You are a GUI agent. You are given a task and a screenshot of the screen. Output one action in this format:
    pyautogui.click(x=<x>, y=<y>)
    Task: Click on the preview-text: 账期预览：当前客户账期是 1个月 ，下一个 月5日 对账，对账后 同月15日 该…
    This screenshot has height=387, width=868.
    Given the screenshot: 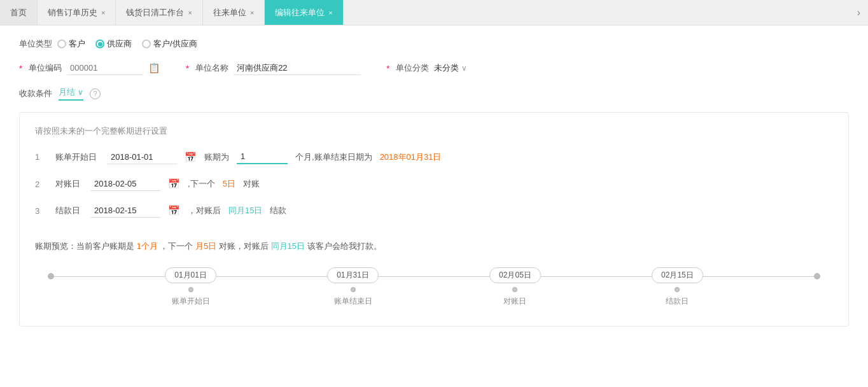 What is the action you would take?
    pyautogui.click(x=434, y=246)
    